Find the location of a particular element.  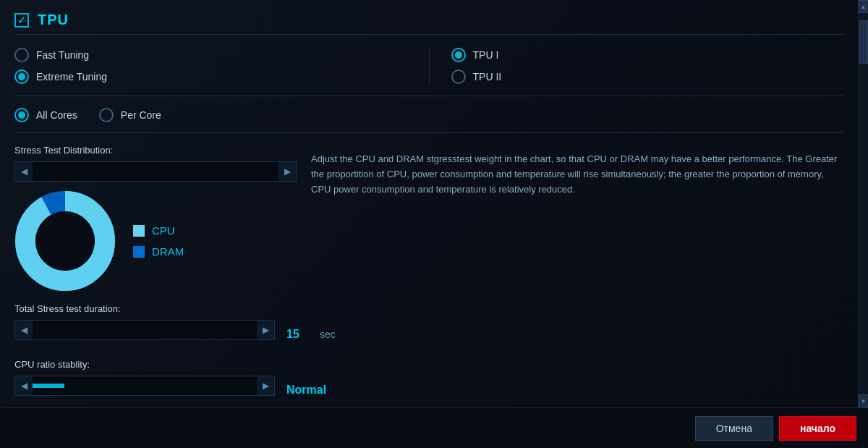

ratio-value: Normal is located at coordinates (307, 390).